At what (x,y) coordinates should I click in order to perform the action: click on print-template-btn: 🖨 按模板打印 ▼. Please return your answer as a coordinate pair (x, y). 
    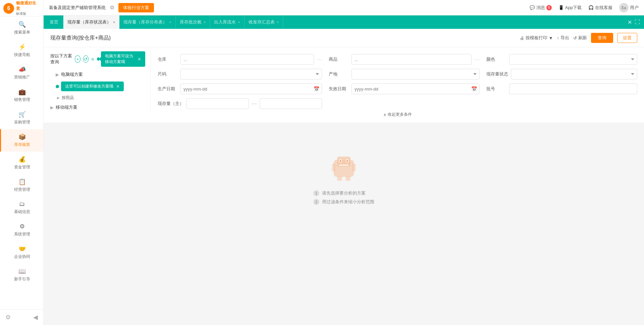
    Looking at the image, I should click on (537, 38).